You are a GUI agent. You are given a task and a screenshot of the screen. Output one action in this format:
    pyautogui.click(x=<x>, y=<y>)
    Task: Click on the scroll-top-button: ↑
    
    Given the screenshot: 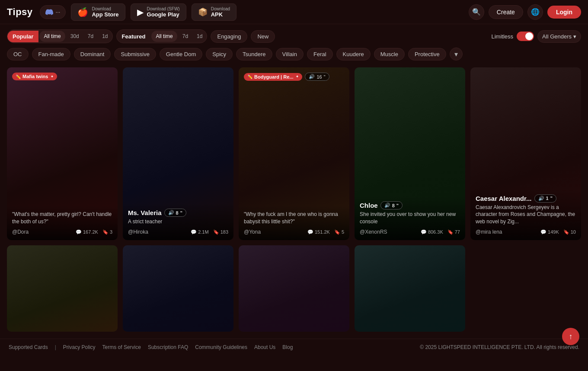 What is the action you would take?
    pyautogui.click(x=571, y=336)
    